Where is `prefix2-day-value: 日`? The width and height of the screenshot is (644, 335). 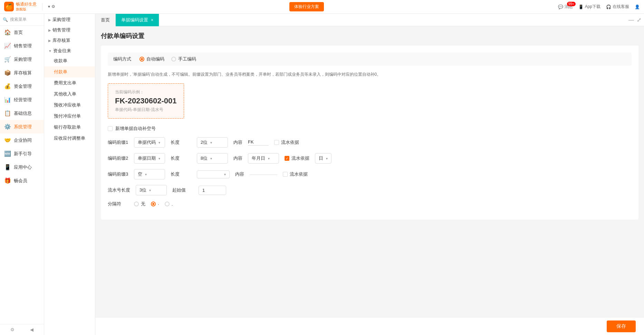
prefix2-day-value: 日 is located at coordinates (321, 158).